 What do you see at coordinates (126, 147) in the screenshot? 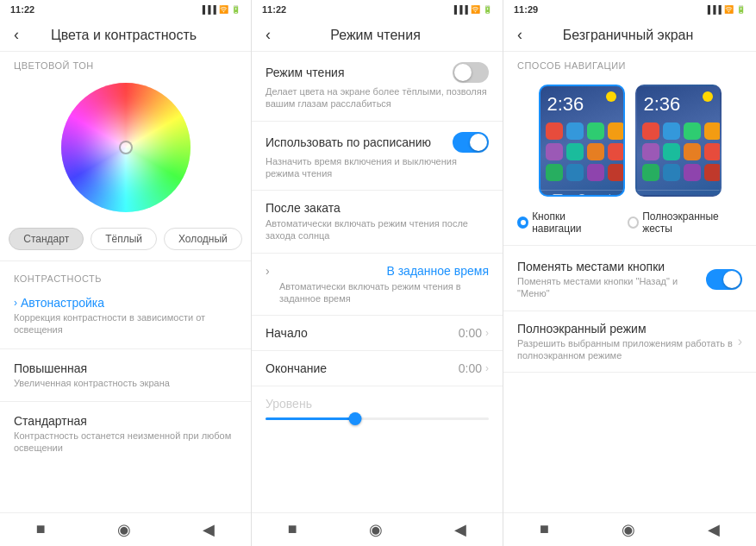
I see `color-wheel` at bounding box center [126, 147].